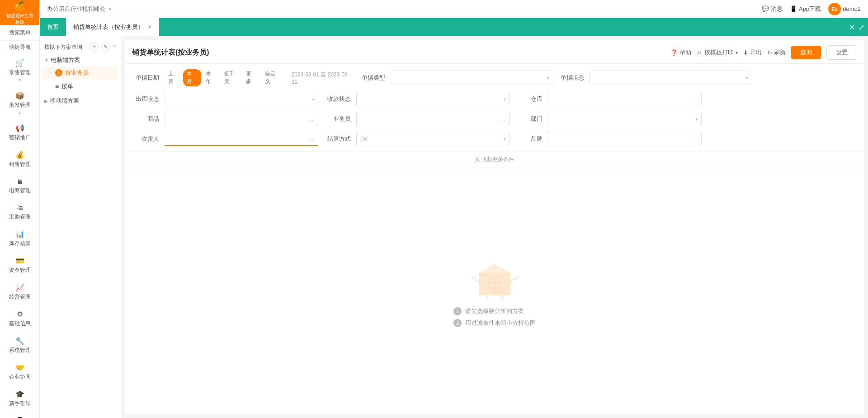 This screenshot has width=868, height=418. What do you see at coordinates (20, 48) in the screenshot?
I see `quick-nav-item: 快捷导航` at bounding box center [20, 48].